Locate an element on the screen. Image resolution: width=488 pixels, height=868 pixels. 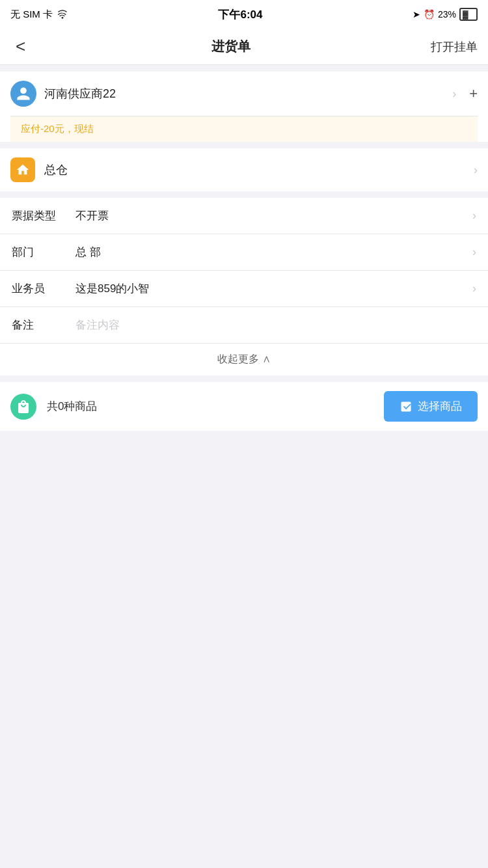
invoice-type-value: 不开票 is located at coordinates (274, 216).